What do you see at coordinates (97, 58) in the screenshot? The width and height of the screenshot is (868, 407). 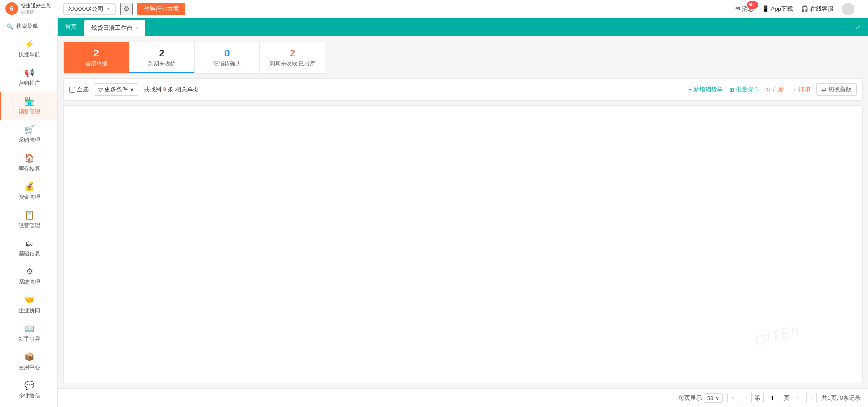 I see `stat-card-all: 2 全部单据` at bounding box center [97, 58].